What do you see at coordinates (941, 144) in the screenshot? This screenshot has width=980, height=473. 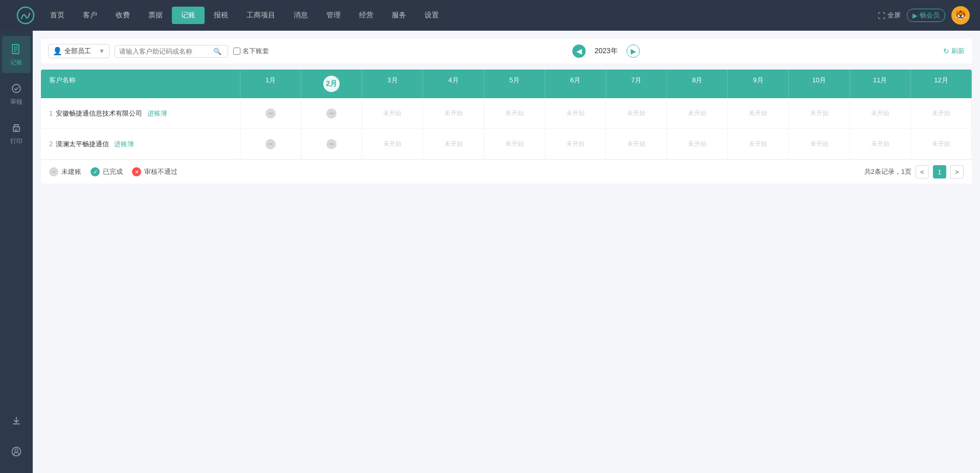 I see `td-2-m12: 未开始` at bounding box center [941, 144].